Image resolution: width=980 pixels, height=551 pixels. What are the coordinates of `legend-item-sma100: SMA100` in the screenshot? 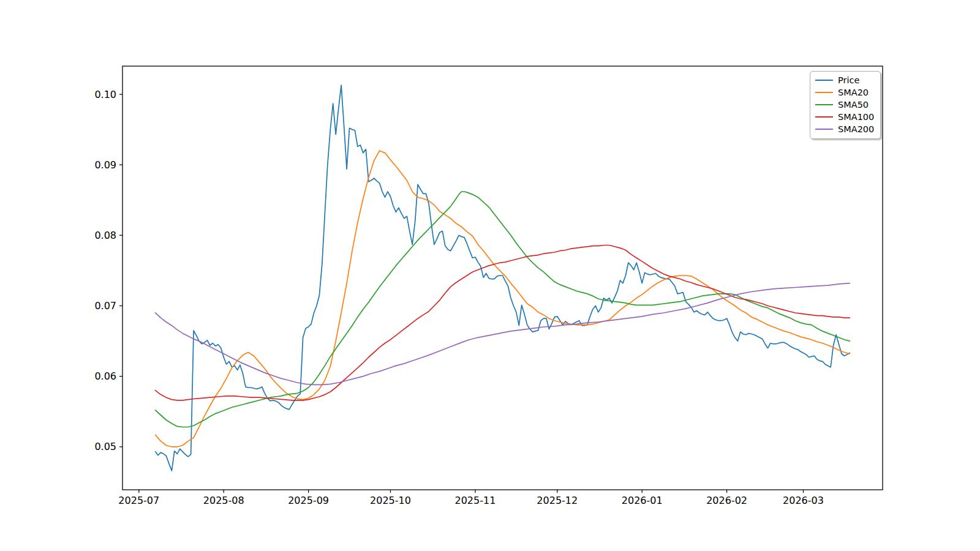 It's located at (845, 117).